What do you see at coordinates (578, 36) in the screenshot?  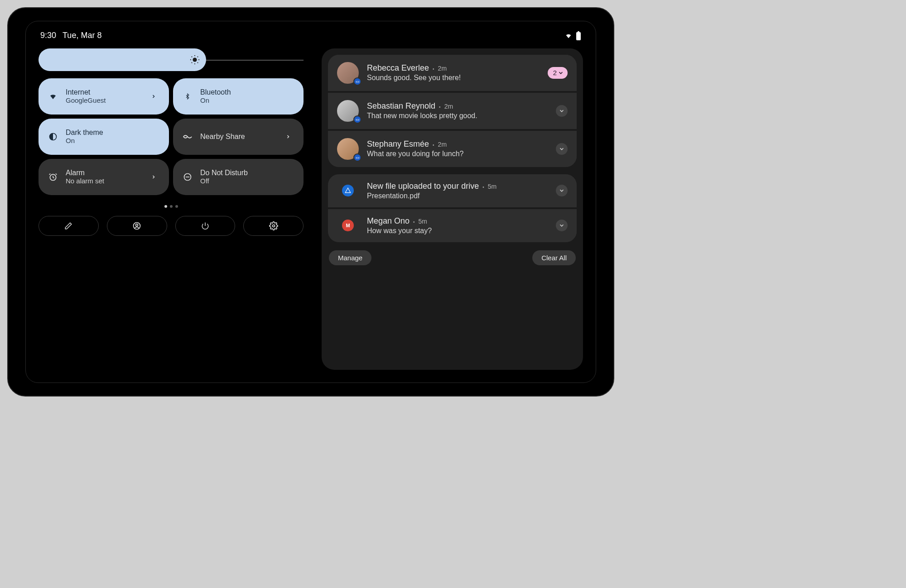 I see `battery-icon` at bounding box center [578, 36].